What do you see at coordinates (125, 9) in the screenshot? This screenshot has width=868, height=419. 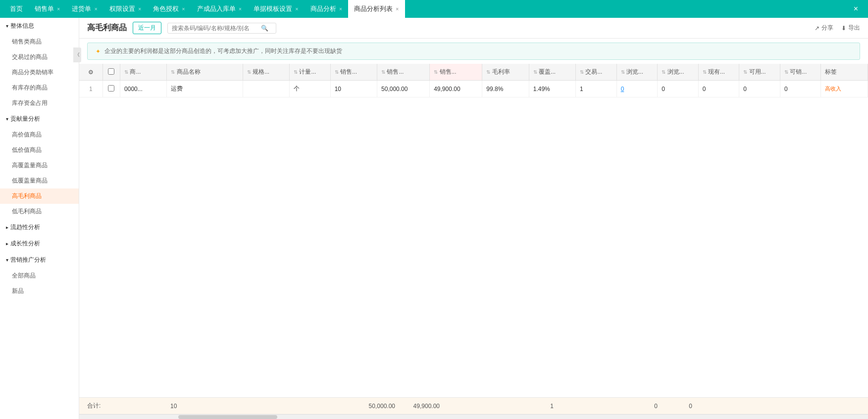 I see `nav-permission-settings: 权限设置 ×` at bounding box center [125, 9].